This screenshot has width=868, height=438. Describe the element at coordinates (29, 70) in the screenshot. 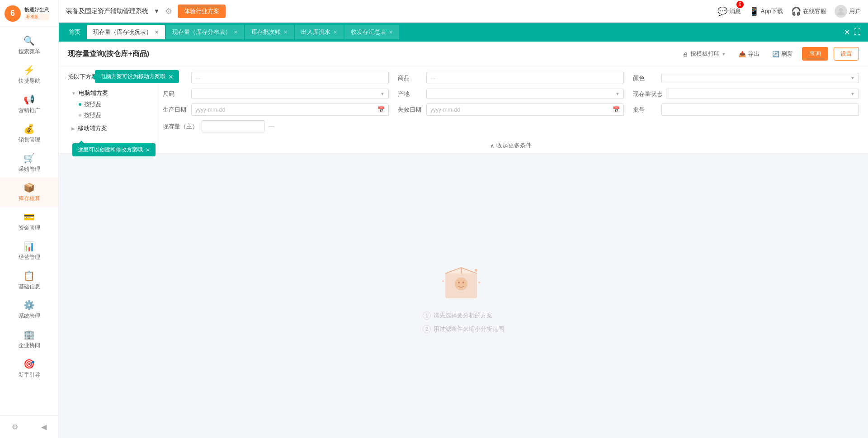

I see `quicknav-icon: ⚡` at that location.